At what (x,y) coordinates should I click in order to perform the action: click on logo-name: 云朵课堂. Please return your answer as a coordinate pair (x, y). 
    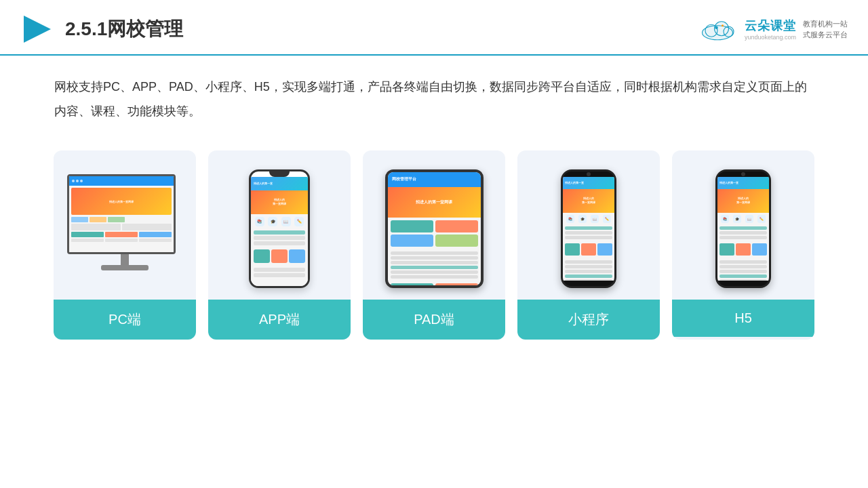
    Looking at the image, I should click on (770, 26).